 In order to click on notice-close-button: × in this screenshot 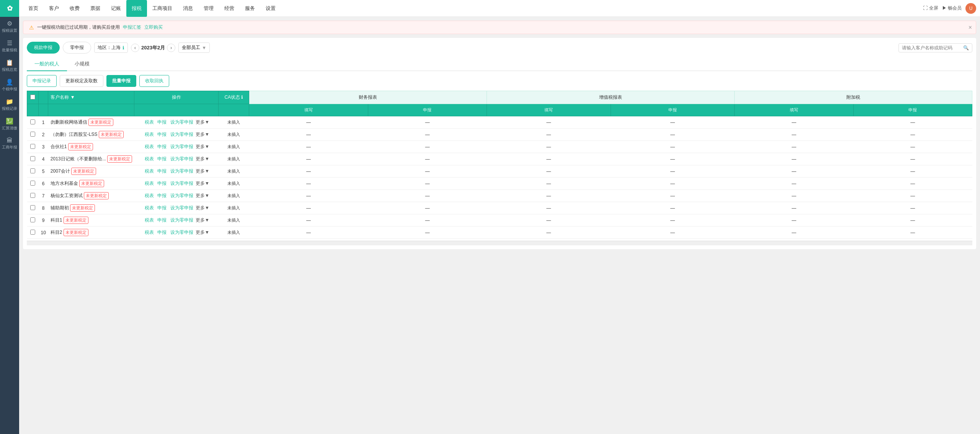, I will do `click(970, 28)`.